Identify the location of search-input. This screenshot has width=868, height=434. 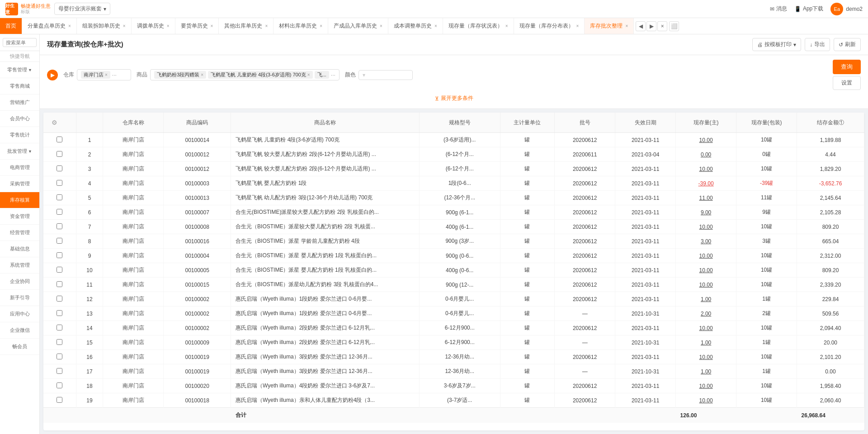
(20, 42).